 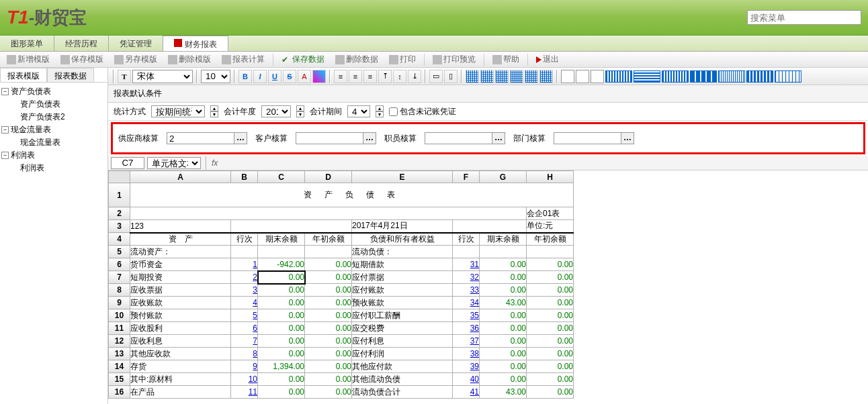 I want to click on menu-tab-1: 经营历程, so click(x=82, y=43).